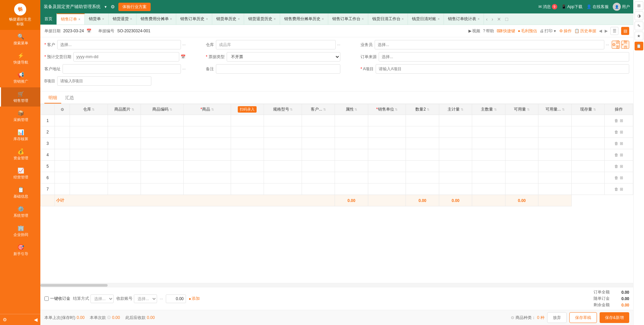 The width and height of the screenshot is (644, 325). Describe the element at coordinates (171, 19) in the screenshot. I see `tab-close-salesexpense: ×` at that location.